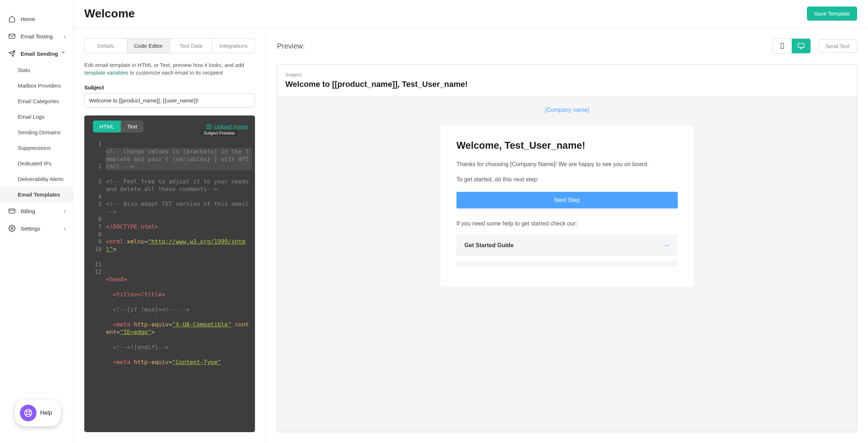 This screenshot has height=443, width=868. Describe the element at coordinates (37, 117) in the screenshot. I see `sub-email-logs: Email Logs` at that location.